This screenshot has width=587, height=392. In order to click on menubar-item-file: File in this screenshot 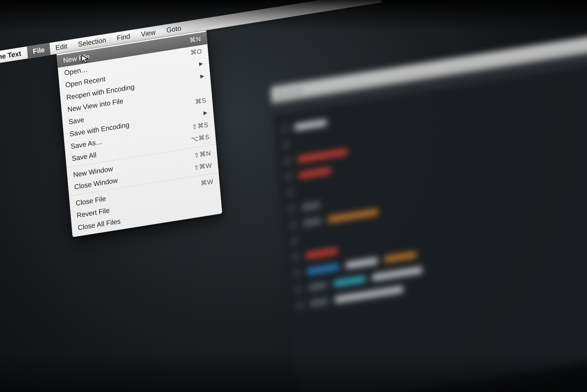, I will do `click(39, 51)`.